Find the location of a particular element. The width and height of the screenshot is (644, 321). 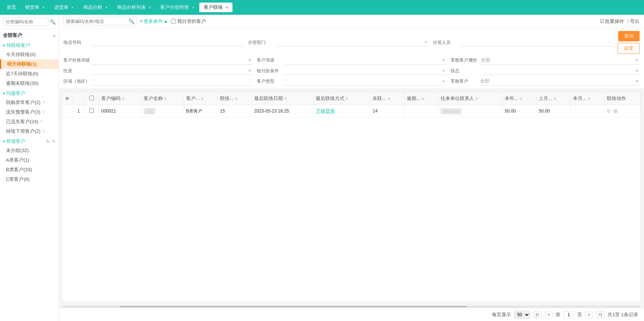

sidebar-item-today-contact: 今天待联络(0) is located at coordinates (29, 55).